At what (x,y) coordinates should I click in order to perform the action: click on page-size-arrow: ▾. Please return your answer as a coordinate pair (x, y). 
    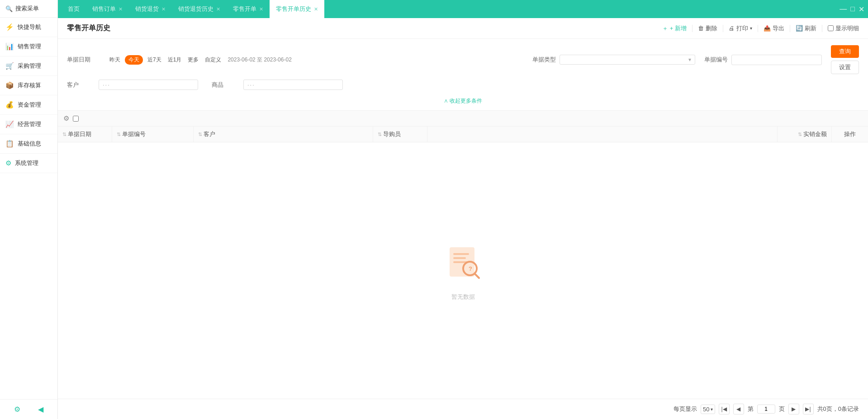
    Looking at the image, I should click on (712, 410).